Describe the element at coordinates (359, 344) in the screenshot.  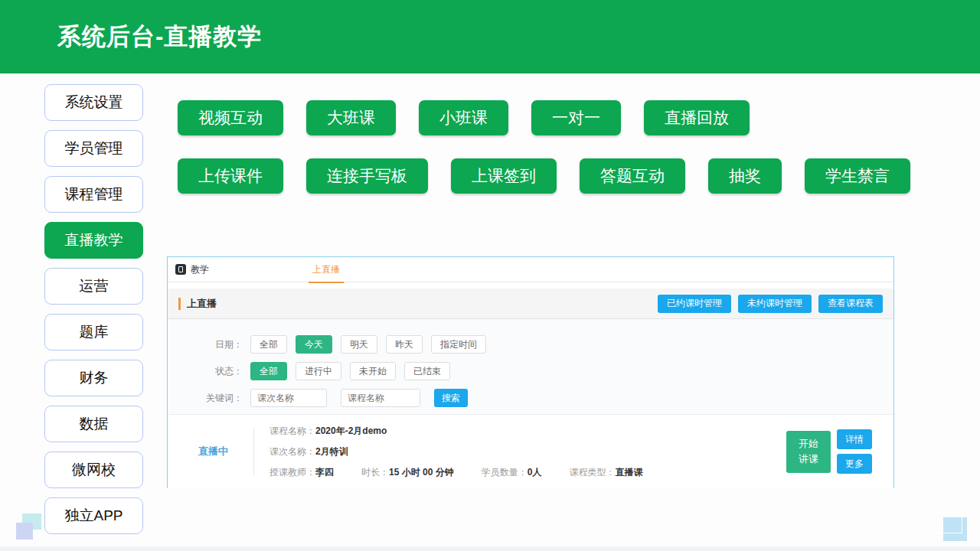
I see `date-chip-tomorrow: 明天` at that location.